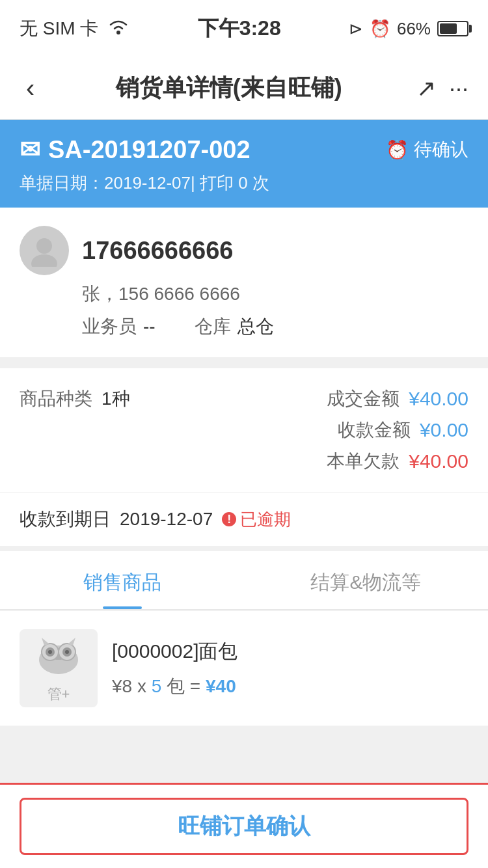 Image resolution: width=488 pixels, height=868 pixels. I want to click on back-button: ‹, so click(30, 88).